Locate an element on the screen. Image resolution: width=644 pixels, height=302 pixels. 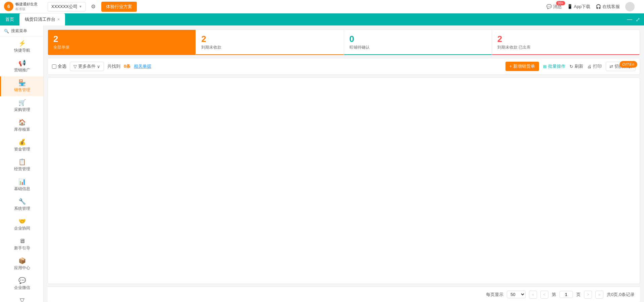
finance-icon: 💰 is located at coordinates (22, 142).